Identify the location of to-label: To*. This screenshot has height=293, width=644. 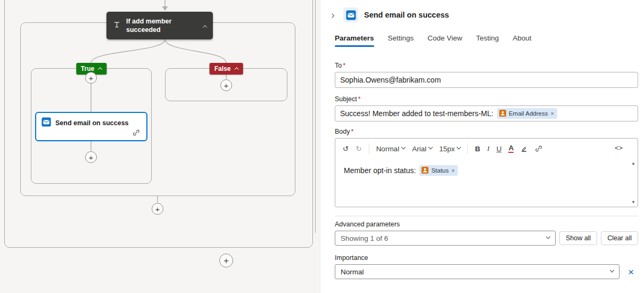
(486, 66).